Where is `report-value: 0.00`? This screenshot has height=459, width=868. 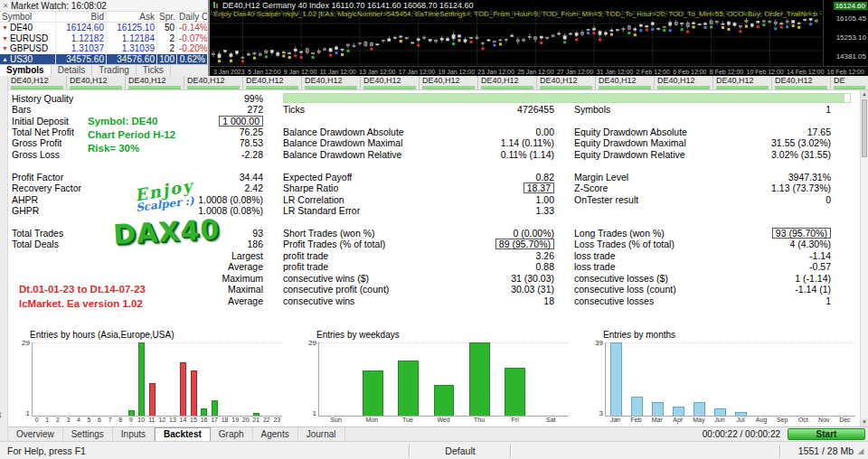
report-value: 0.00 is located at coordinates (545, 132).